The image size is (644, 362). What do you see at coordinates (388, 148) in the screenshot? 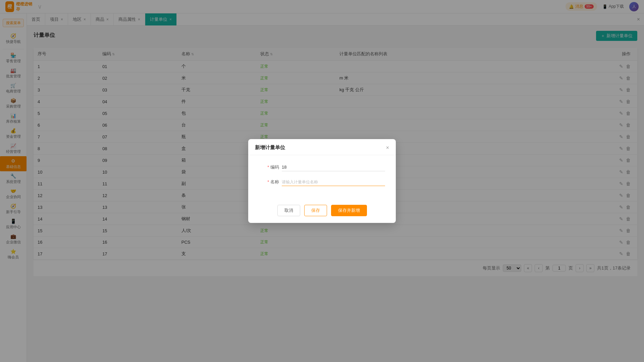
I see `modal-close-button: ×` at bounding box center [388, 148].